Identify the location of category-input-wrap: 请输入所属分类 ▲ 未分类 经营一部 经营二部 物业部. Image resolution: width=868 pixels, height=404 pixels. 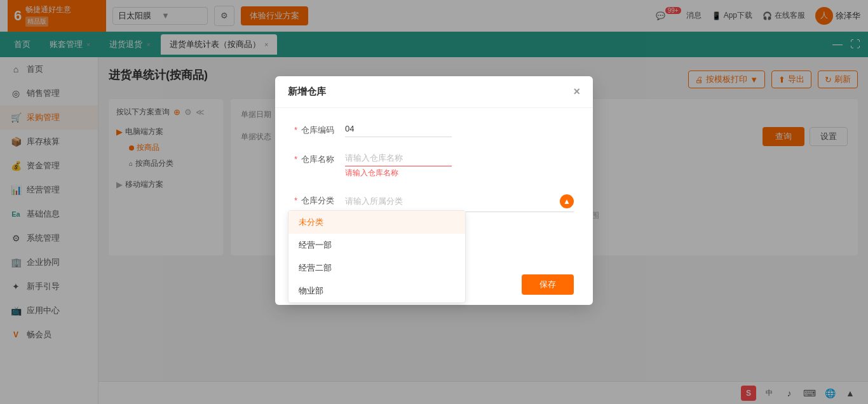
(459, 202).